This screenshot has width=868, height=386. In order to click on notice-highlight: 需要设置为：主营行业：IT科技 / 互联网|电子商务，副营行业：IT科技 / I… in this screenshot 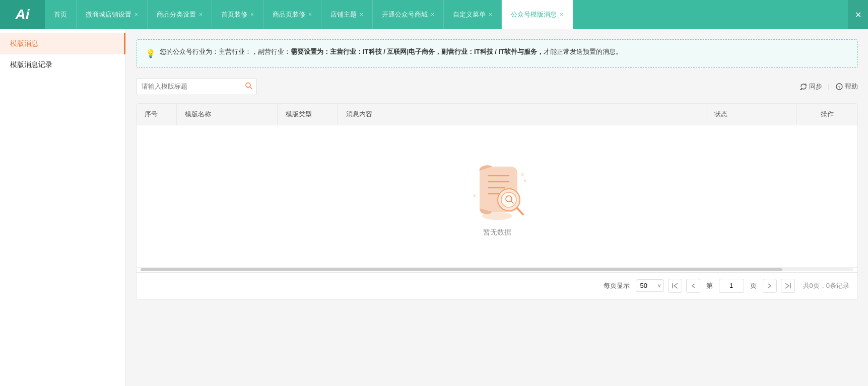, I will do `click(417, 51)`.